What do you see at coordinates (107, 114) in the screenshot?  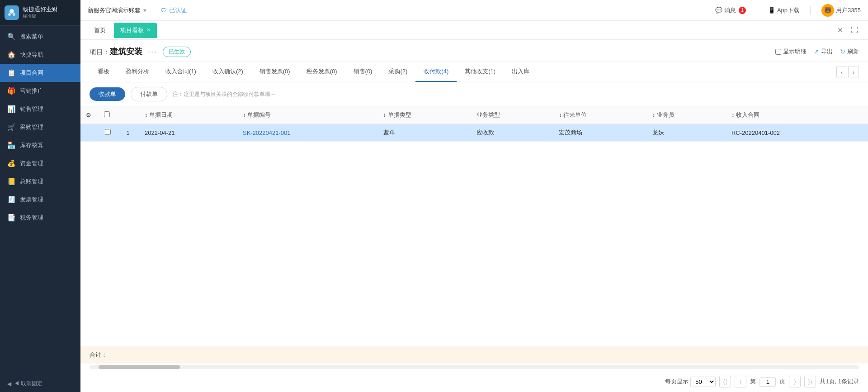 I see `select-all-checkbox` at bounding box center [107, 114].